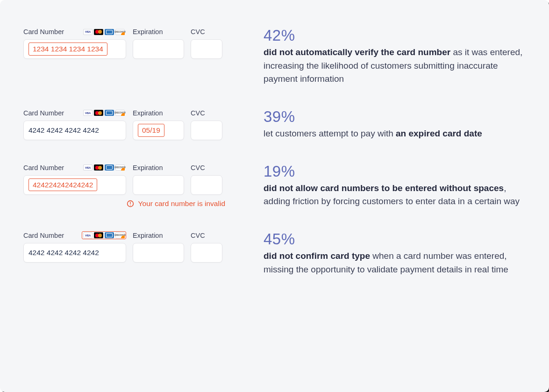  What do you see at coordinates (125, 204) in the screenshot?
I see `error-message: Your card number is invalid` at bounding box center [125, 204].